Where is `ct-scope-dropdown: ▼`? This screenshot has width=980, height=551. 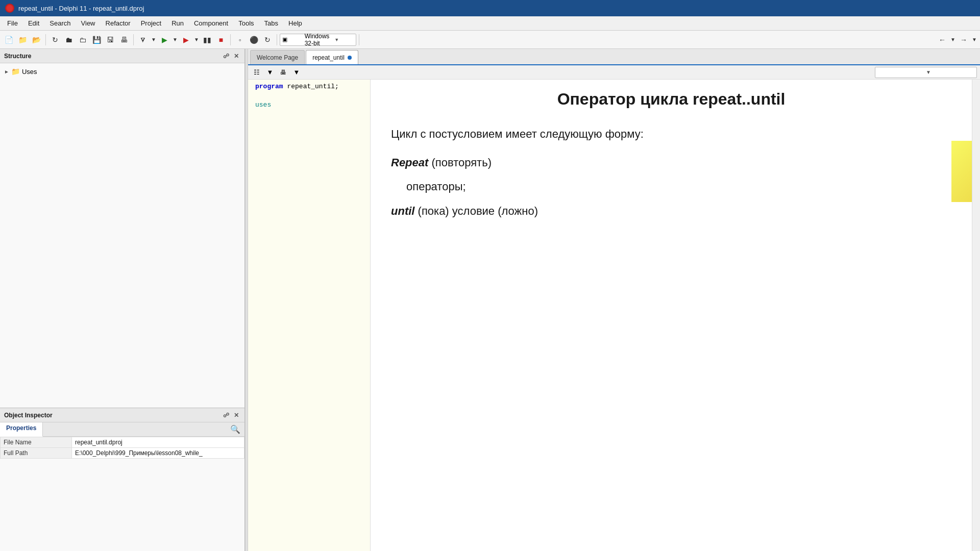 ct-scope-dropdown: ▼ is located at coordinates (926, 72).